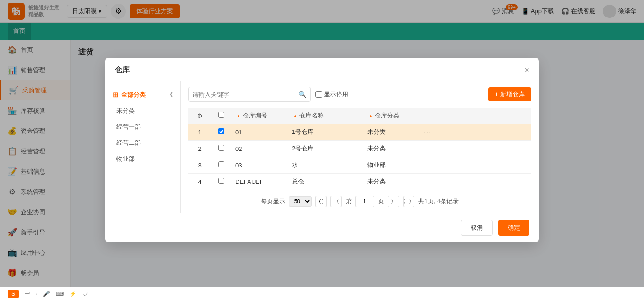 The image size is (644, 300). What do you see at coordinates (332, 94) in the screenshot?
I see `show-disabled-label: 显示停用` at bounding box center [332, 94].